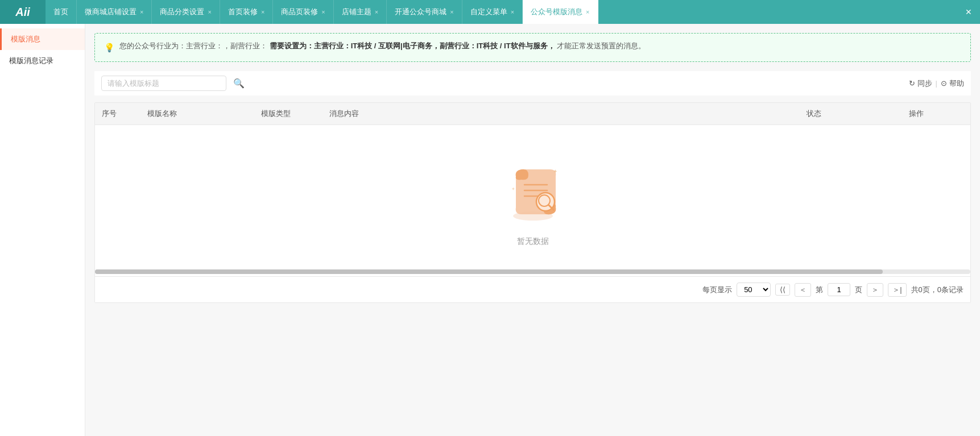  Describe the element at coordinates (754, 290) in the screenshot. I see `page-size-select: 50 20 100` at that location.